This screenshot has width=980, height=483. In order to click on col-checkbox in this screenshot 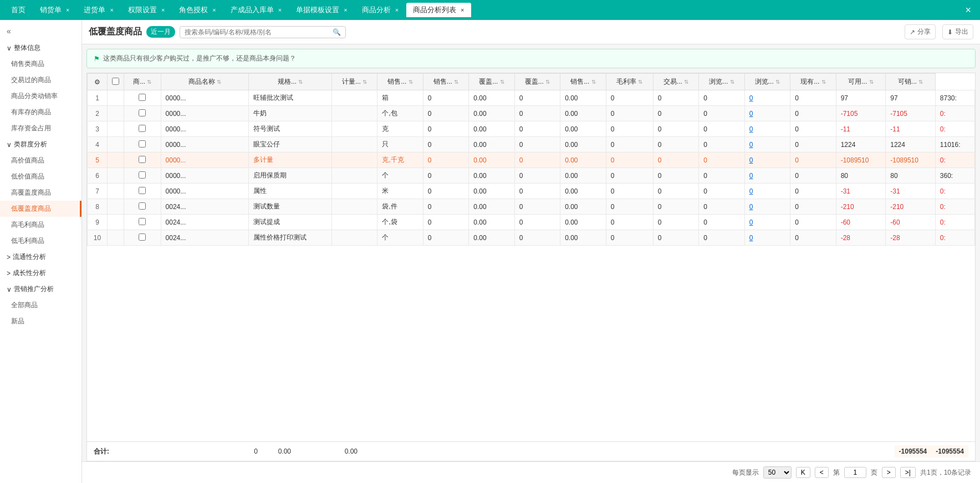, I will do `click(116, 82)`.